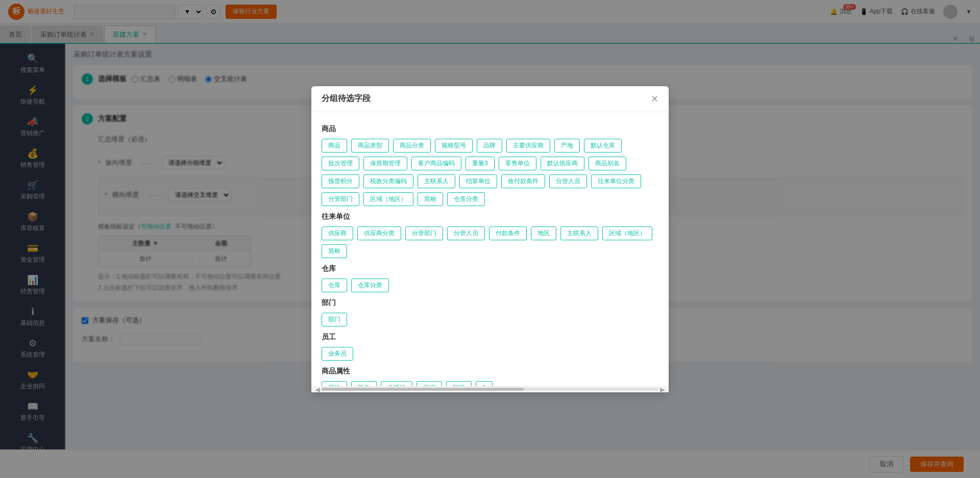  I want to click on field-attr-1: 1, so click(484, 384).